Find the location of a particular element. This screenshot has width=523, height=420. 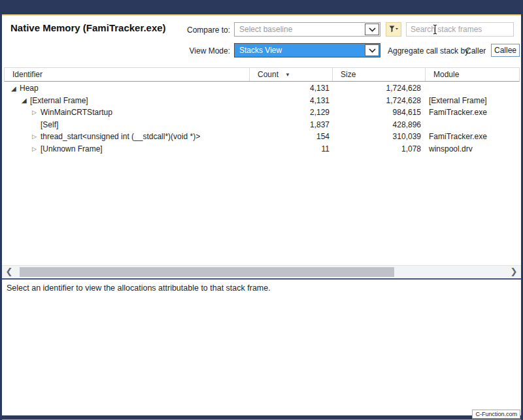

view-mode-combobox: Stacks View is located at coordinates (307, 50).